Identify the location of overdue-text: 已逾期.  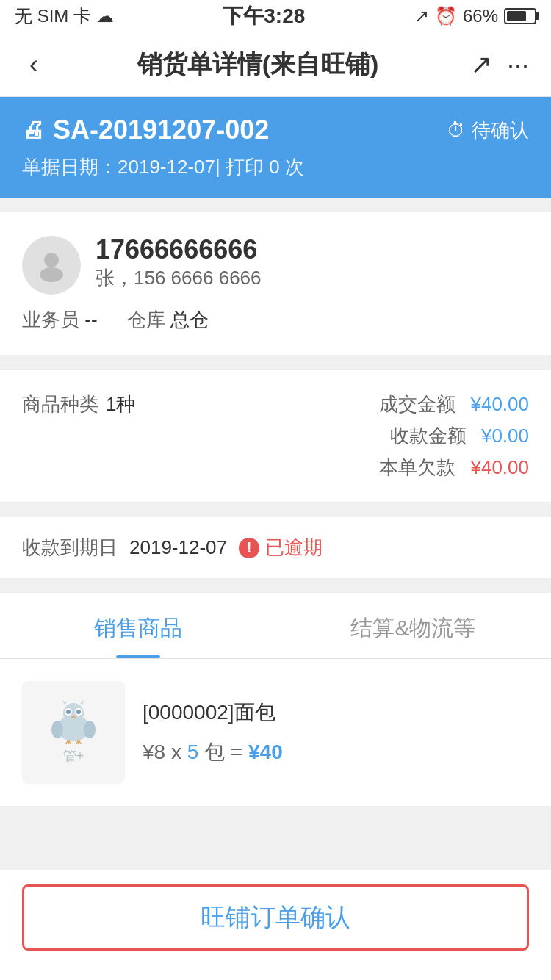
(294, 548).